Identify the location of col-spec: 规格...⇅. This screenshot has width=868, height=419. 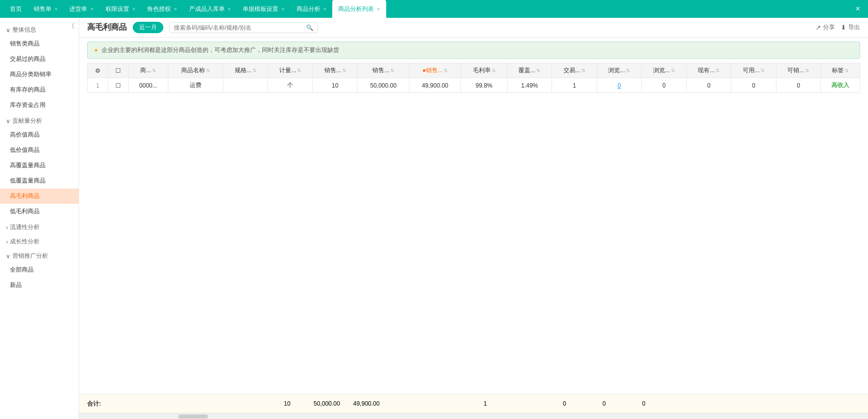
(246, 71).